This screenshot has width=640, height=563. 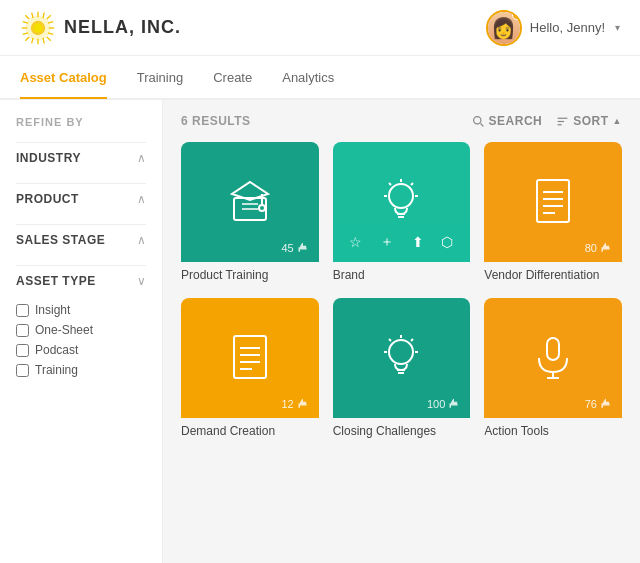 What do you see at coordinates (250, 273) in the screenshot?
I see `card-title-product-training: Product Training` at bounding box center [250, 273].